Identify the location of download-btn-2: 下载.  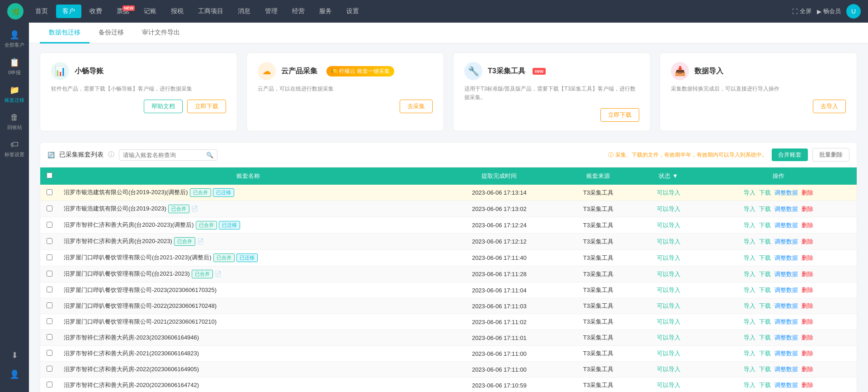
(765, 225).